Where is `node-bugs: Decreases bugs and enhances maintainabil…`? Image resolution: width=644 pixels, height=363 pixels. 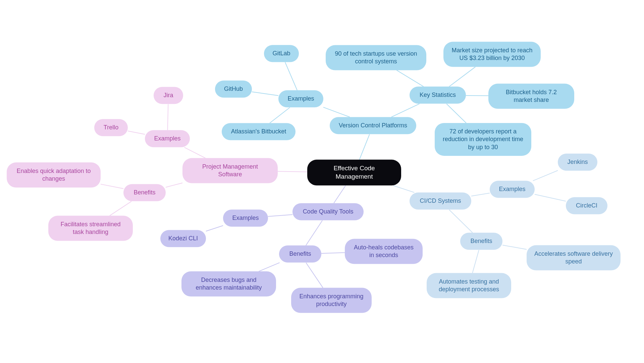 node-bugs: Decreases bugs and enhances maintainabil… is located at coordinates (229, 284).